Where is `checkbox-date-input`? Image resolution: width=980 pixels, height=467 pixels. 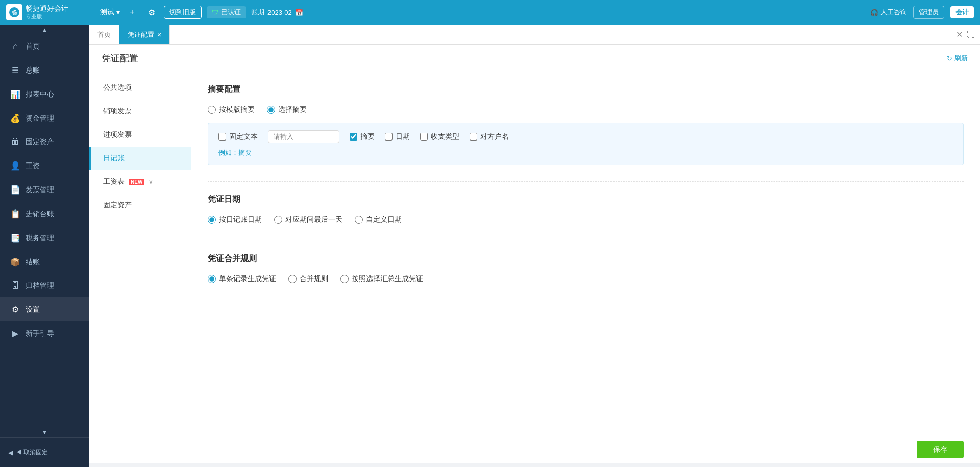
checkbox-date-input is located at coordinates (389, 137).